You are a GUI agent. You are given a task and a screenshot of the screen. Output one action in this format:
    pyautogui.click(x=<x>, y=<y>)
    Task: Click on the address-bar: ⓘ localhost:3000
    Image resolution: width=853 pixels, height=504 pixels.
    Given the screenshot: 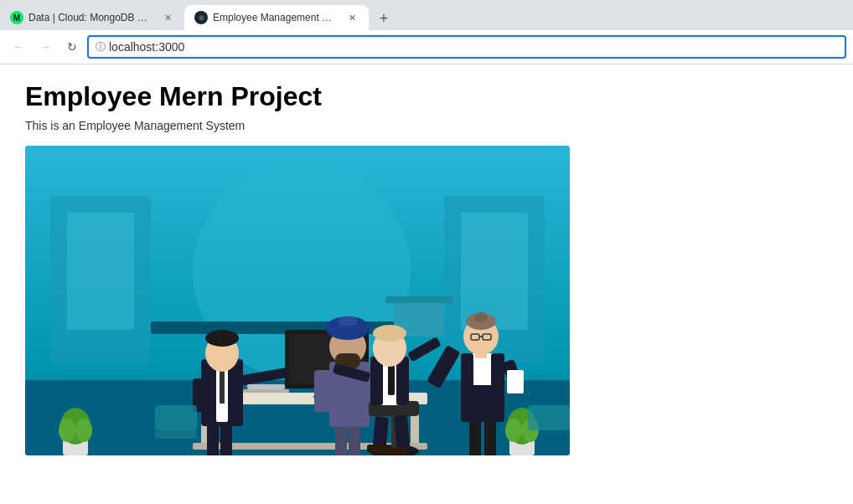 What is the action you would take?
    pyautogui.click(x=467, y=47)
    